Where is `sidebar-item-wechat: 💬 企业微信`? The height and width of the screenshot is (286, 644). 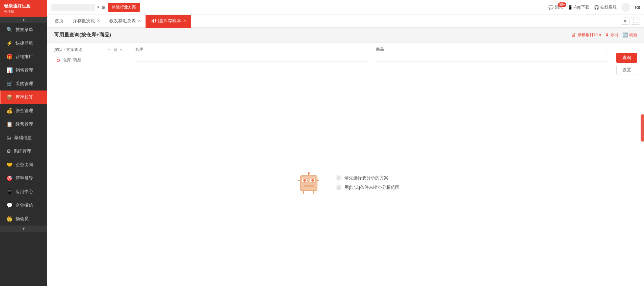
sidebar-item-wechat: 💬 企业微信 is located at coordinates (24, 205).